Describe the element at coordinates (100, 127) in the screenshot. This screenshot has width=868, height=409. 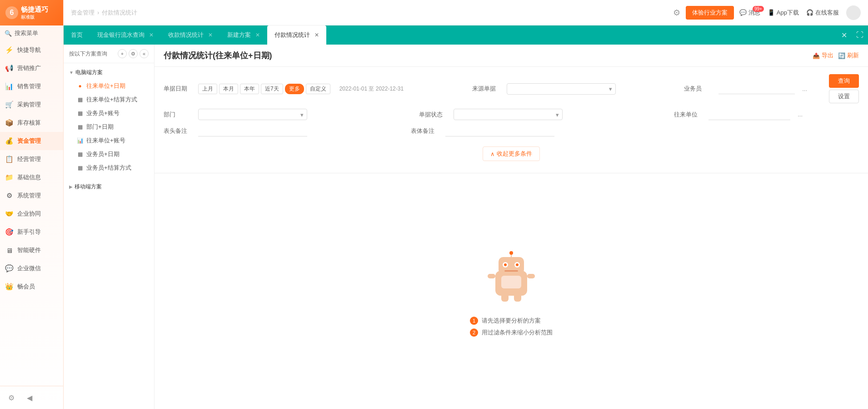
I see `schema-item-label: 部门+日期` at that location.